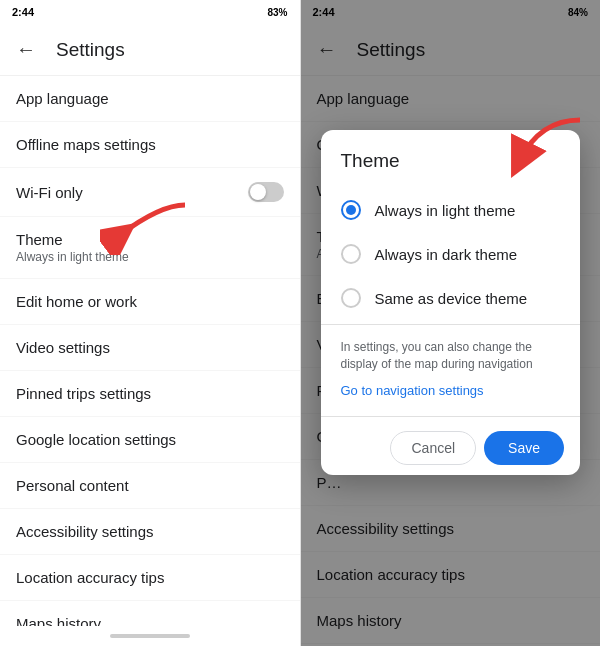 This screenshot has width=600, height=646. Describe the element at coordinates (351, 210) in the screenshot. I see `radio-light-circle` at that location.